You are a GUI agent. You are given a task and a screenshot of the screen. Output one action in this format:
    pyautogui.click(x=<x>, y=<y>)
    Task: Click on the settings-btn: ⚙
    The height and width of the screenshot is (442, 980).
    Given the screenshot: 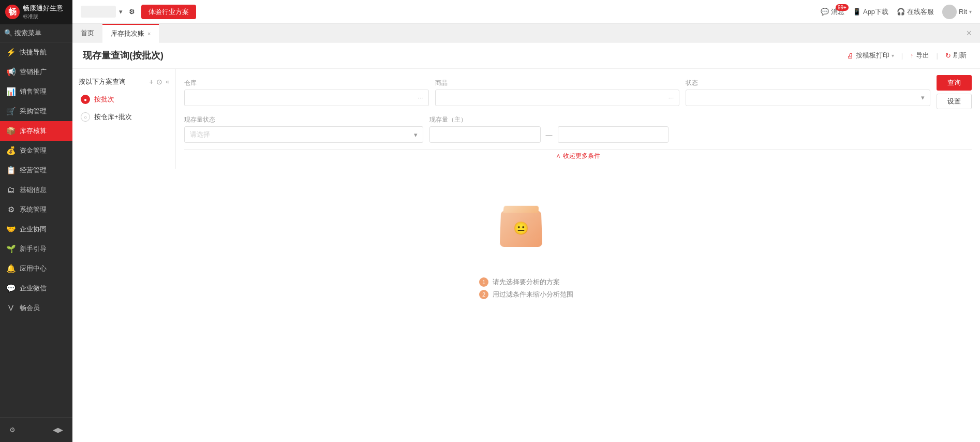 What is the action you would take?
    pyautogui.click(x=132, y=11)
    